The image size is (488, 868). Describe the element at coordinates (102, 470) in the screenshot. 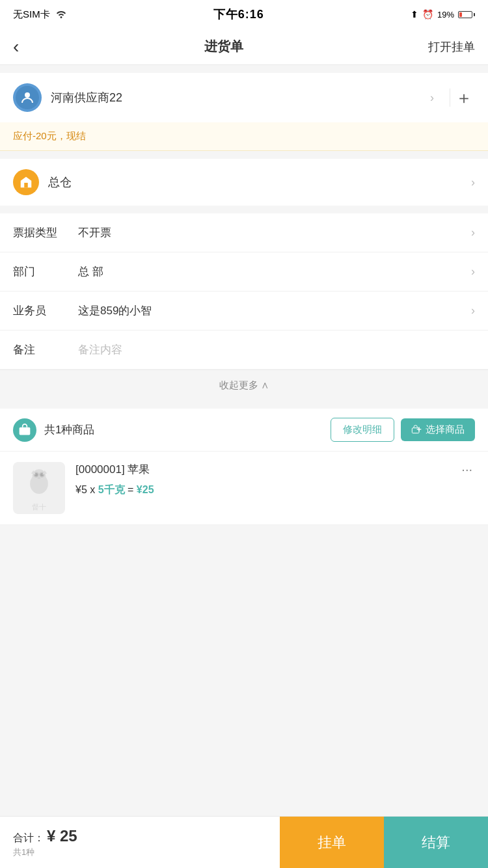

I see `product-code: [0000001]` at that location.